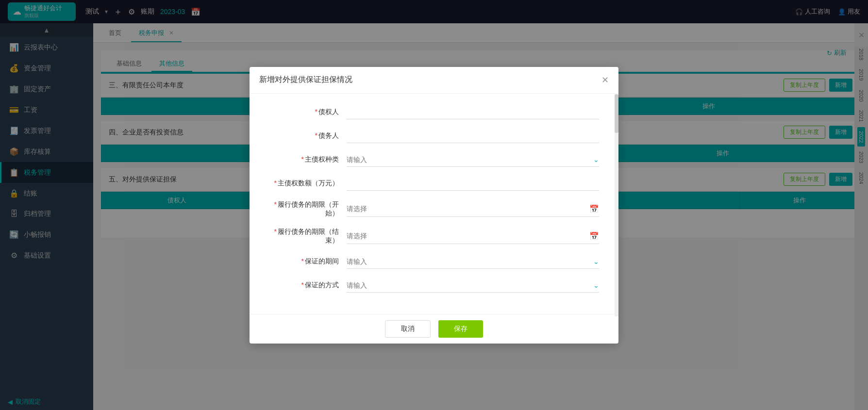 The image size is (868, 410). What do you see at coordinates (308, 262) in the screenshot?
I see `label-guarantee-period: *保证的期间` at bounding box center [308, 262].